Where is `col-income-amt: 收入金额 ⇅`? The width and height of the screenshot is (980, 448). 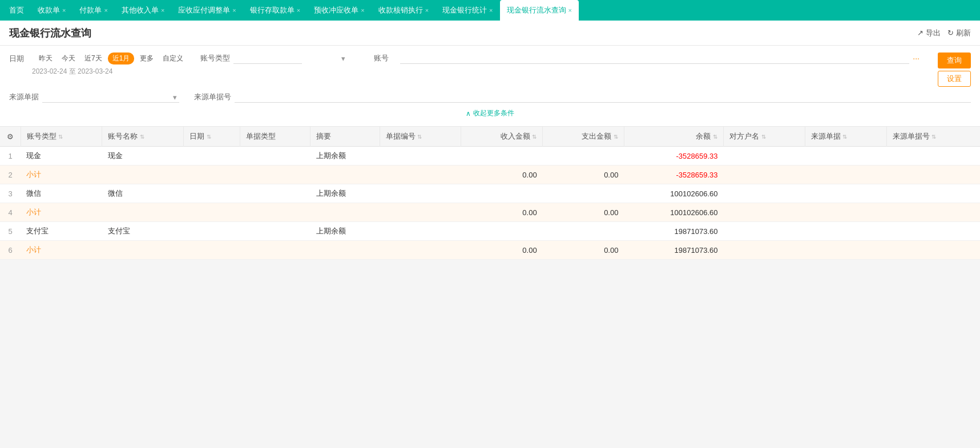 col-income-amt: 收入金额 ⇅ is located at coordinates (502, 137).